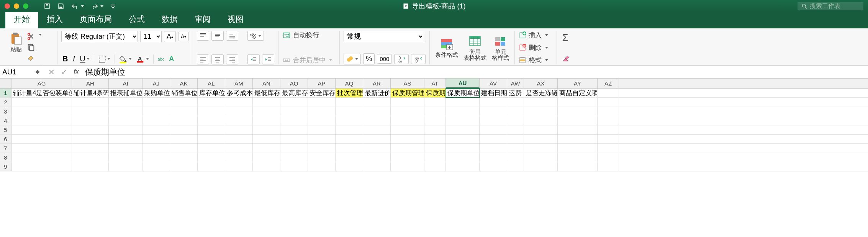 Image resolution: width=868 pixels, height=237 pixels. I want to click on cell-AT2, so click(435, 102).